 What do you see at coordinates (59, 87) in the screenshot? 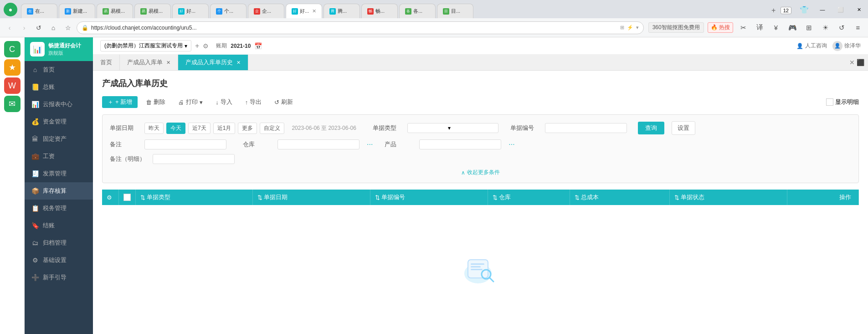
I see `sidebar-item-ledger: 📒 总账` at bounding box center [59, 87].